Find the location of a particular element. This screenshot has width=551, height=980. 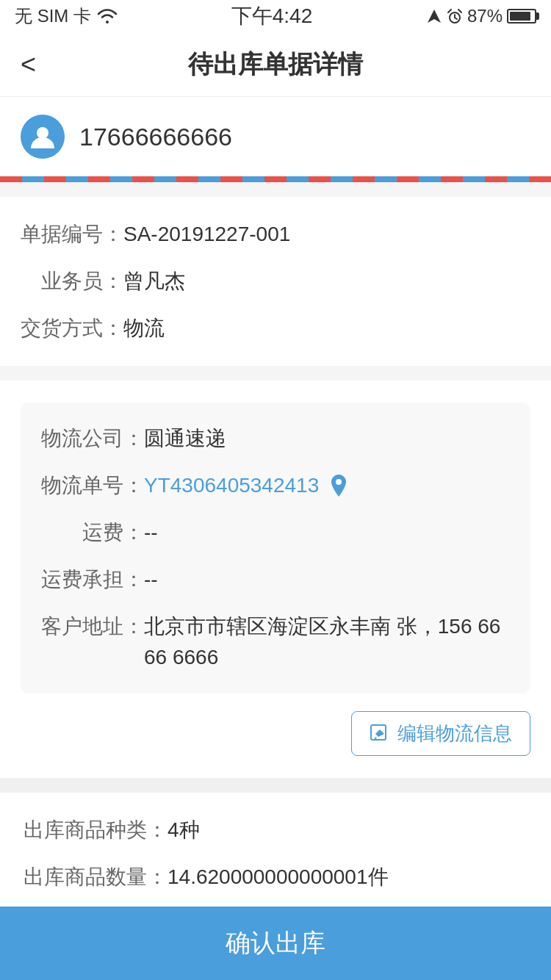

goods-types-label: 出库商品种类： is located at coordinates (94, 830).